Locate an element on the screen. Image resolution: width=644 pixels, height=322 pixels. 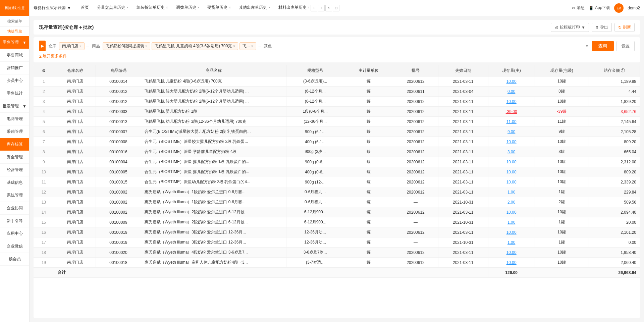
summary-stock-pkg is located at coordinates (561, 273).